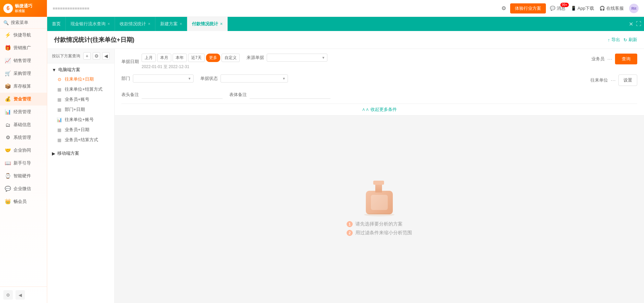 The width and height of the screenshot is (644, 303). Describe the element at coordinates (24, 99) in the screenshot. I see `sidebar-item-finance: 💰资金管理` at that location.